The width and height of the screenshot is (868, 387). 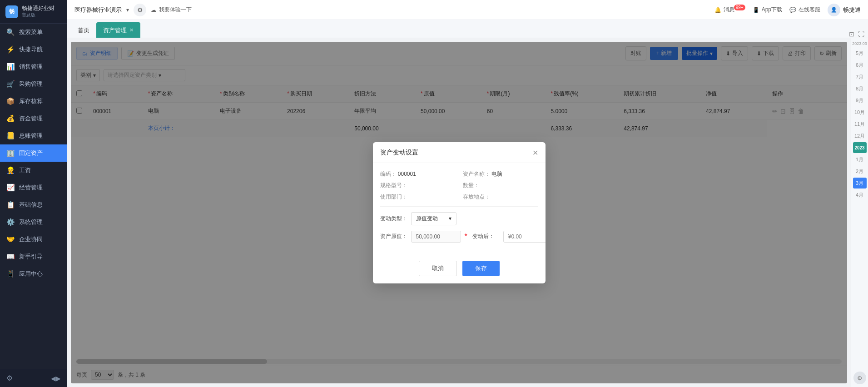 What do you see at coordinates (34, 274) in the screenshot?
I see `sidebar-item-app-center: 📱 应用中心` at bounding box center [34, 274].